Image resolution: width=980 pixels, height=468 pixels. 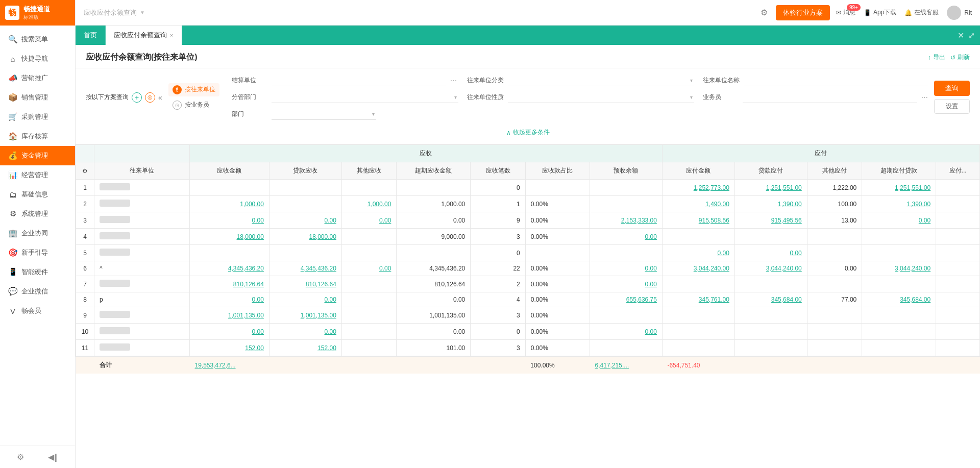 What do you see at coordinates (626, 365) in the screenshot?
I see `footer-ar-prepay: 6,417,215....` at bounding box center [626, 365].